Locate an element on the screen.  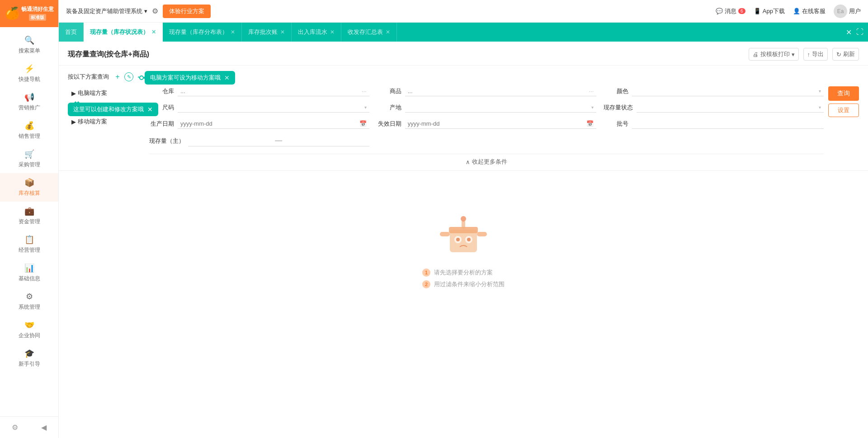
sidebar-item-finance: 💼 资金管理 is located at coordinates (29, 216).